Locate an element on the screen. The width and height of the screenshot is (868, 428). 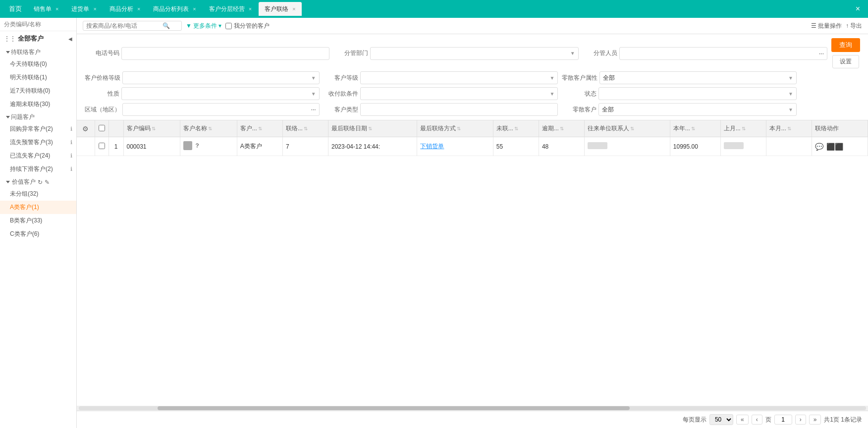
sort-month-icon: ⇅ is located at coordinates (789, 129).